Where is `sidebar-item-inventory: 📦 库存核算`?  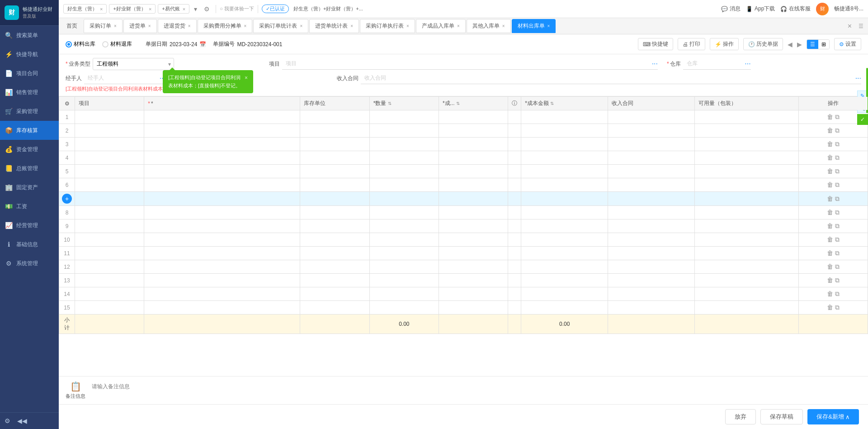
sidebar-item-inventory: 📦 库存核算 is located at coordinates (29, 130).